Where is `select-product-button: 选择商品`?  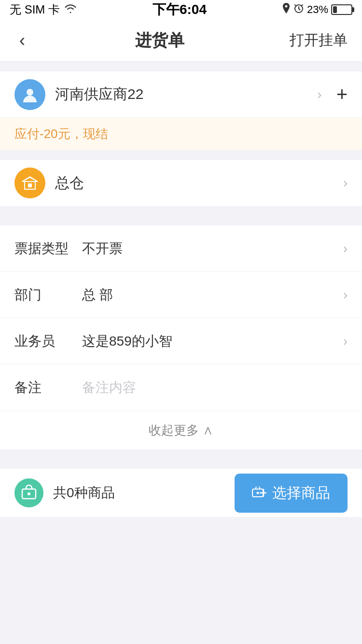 select-product-button: 选择商品 is located at coordinates (291, 493).